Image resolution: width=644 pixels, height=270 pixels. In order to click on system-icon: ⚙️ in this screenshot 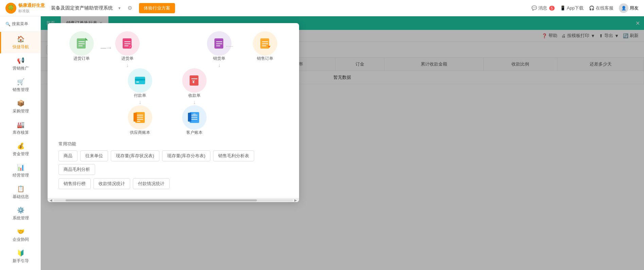, I will do `click(21, 210)`.